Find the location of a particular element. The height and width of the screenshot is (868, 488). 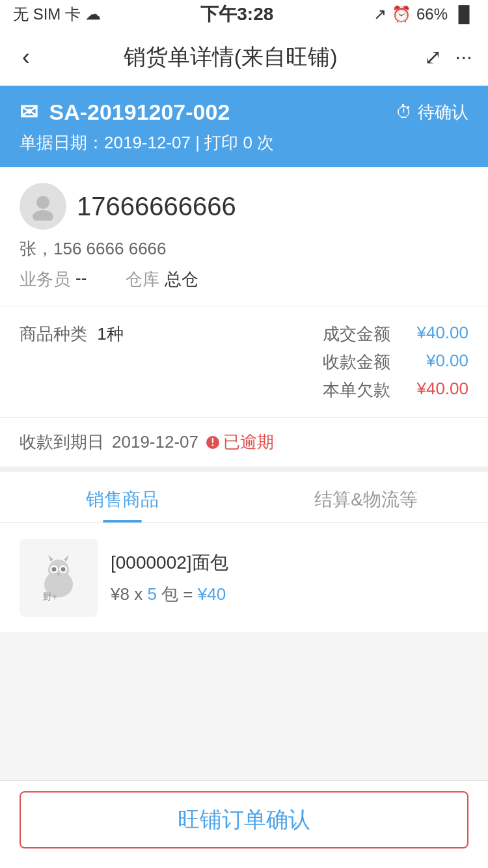

order-status: ⏱ 待确认 is located at coordinates (432, 112).